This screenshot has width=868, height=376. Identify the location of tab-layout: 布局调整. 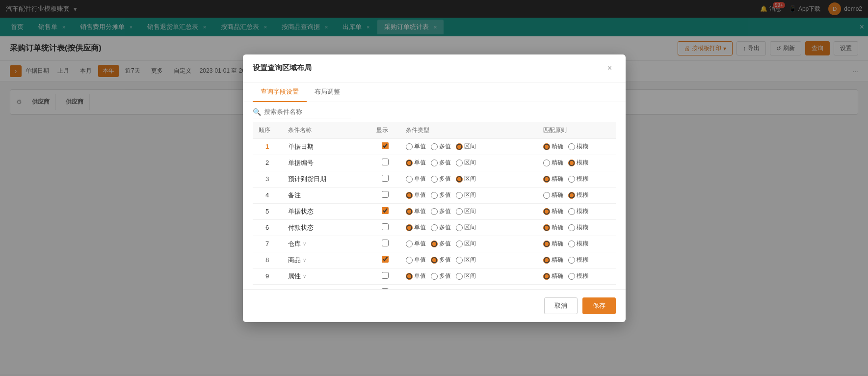
(327, 92).